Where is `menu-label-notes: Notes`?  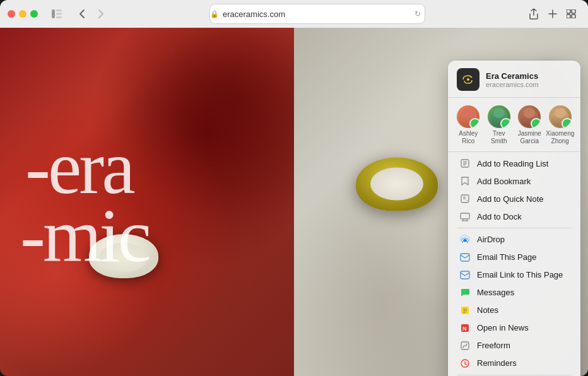
menu-label-notes: Notes is located at coordinates (488, 310).